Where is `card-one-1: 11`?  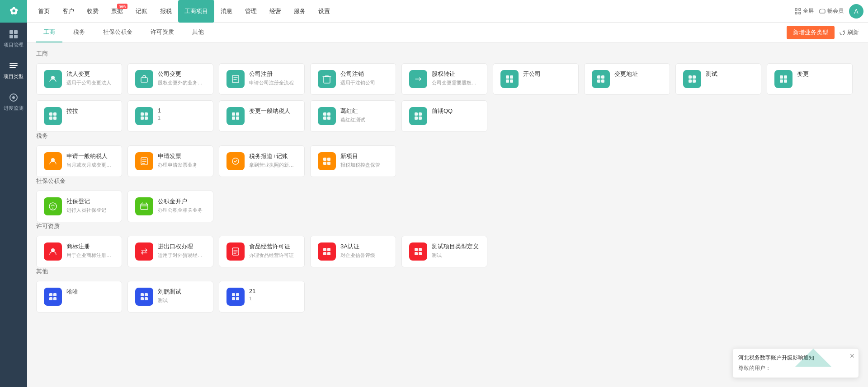
card-one-1: 11 is located at coordinates (170, 116).